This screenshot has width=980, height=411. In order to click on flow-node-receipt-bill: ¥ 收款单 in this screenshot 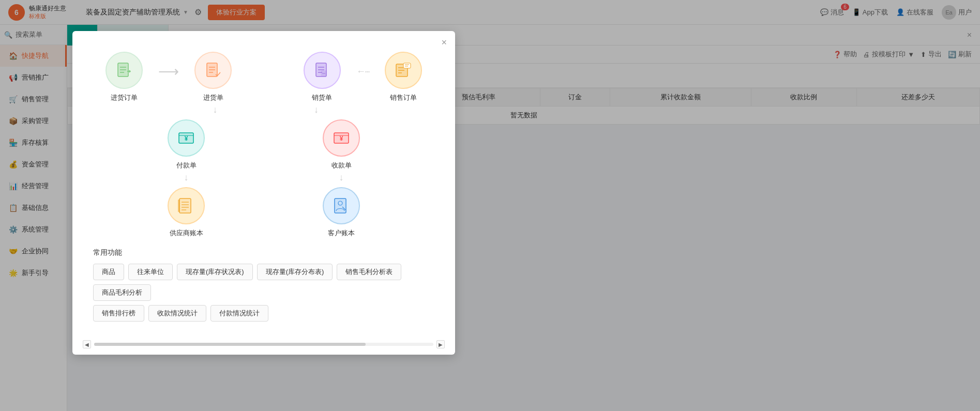, I will do `click(341, 145)`.